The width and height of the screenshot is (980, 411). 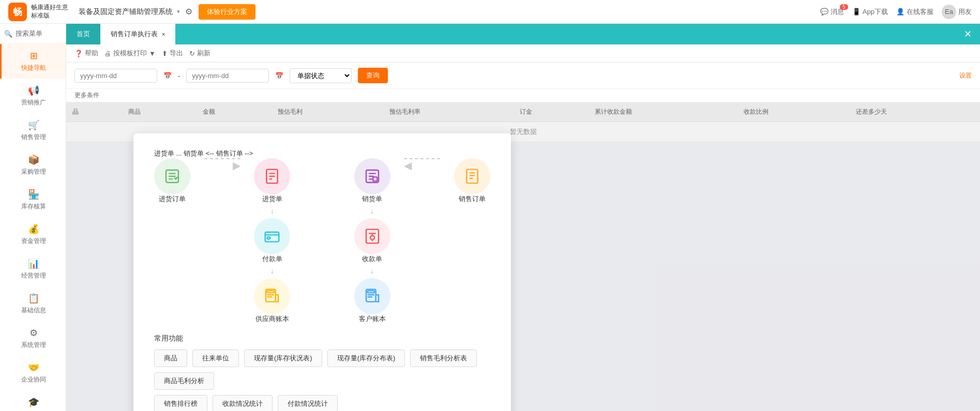 What do you see at coordinates (34, 264) in the screenshot?
I see `operations-icon: 📊` at bounding box center [34, 264].